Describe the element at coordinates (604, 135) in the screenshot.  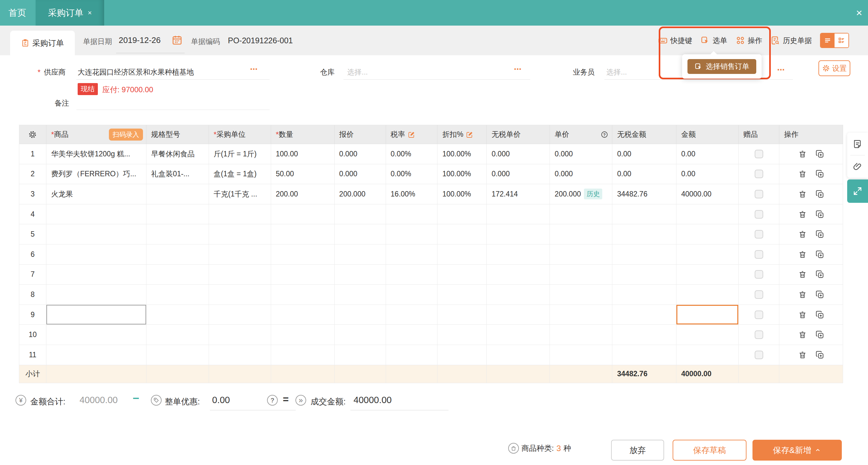
I see `help-icon: ?` at that location.